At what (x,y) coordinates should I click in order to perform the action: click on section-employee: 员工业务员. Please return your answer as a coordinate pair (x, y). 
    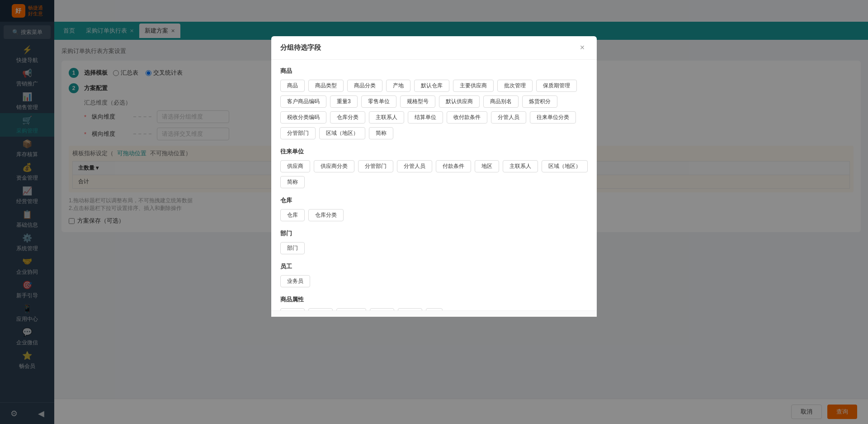
    Looking at the image, I should click on (434, 275).